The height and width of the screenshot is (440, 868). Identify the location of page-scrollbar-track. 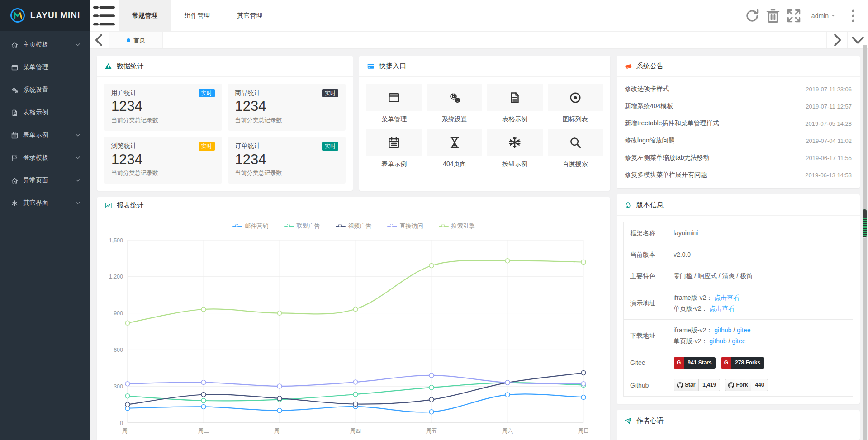
(865, 242).